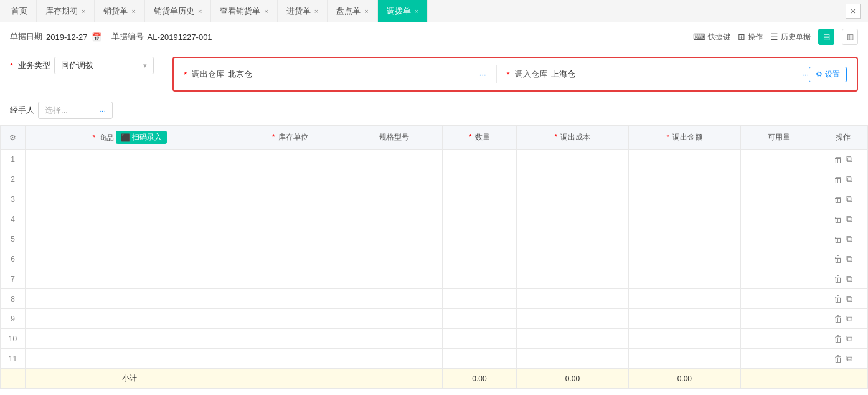 The image size is (868, 395). Describe the element at coordinates (104, 65) in the screenshot. I see `business-type-select: 同价调拨 ▾` at that location.